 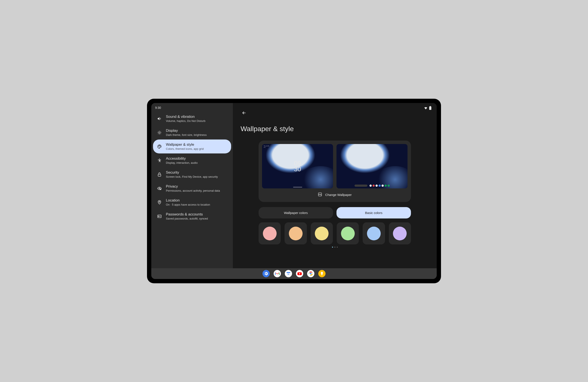 I want to click on sidebar-item-subtitle: Display, interaction, audio, so click(x=182, y=163).